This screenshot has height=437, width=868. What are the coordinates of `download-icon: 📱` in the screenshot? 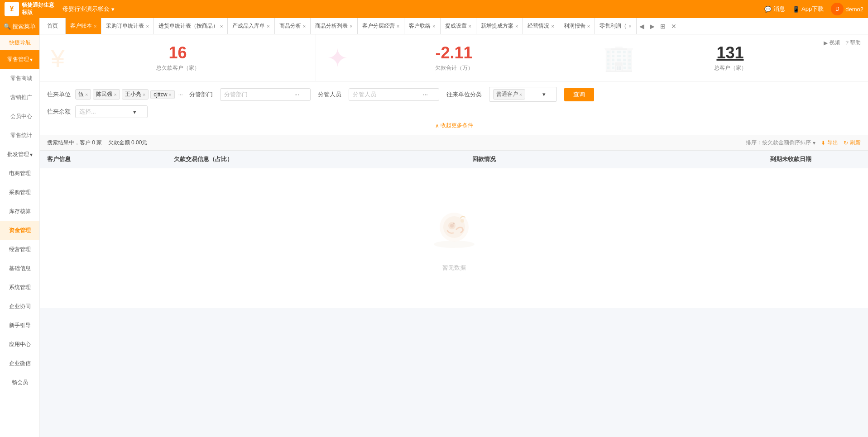 It's located at (796, 9).